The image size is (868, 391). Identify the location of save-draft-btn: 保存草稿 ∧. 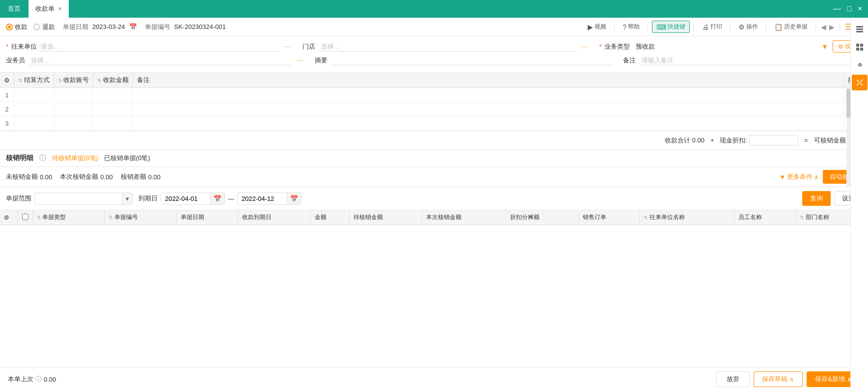
(778, 379).